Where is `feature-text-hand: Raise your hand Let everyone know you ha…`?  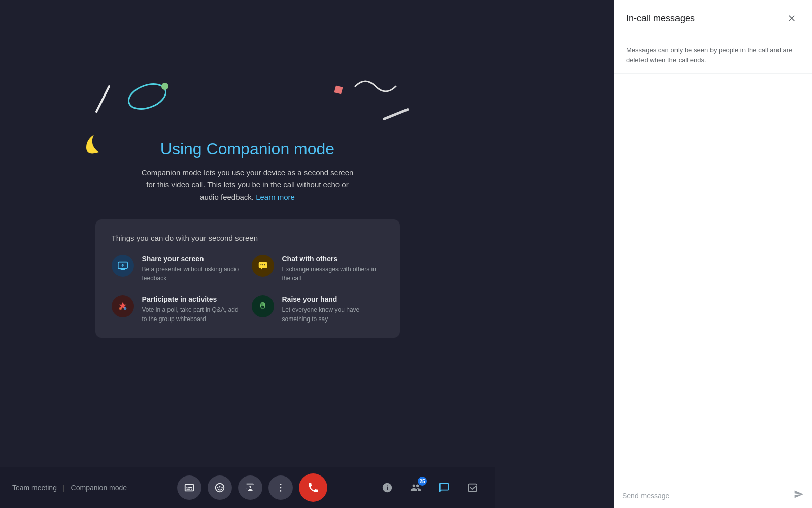
feature-text-hand: Raise your hand Let everyone know you ha… is located at coordinates (333, 309).